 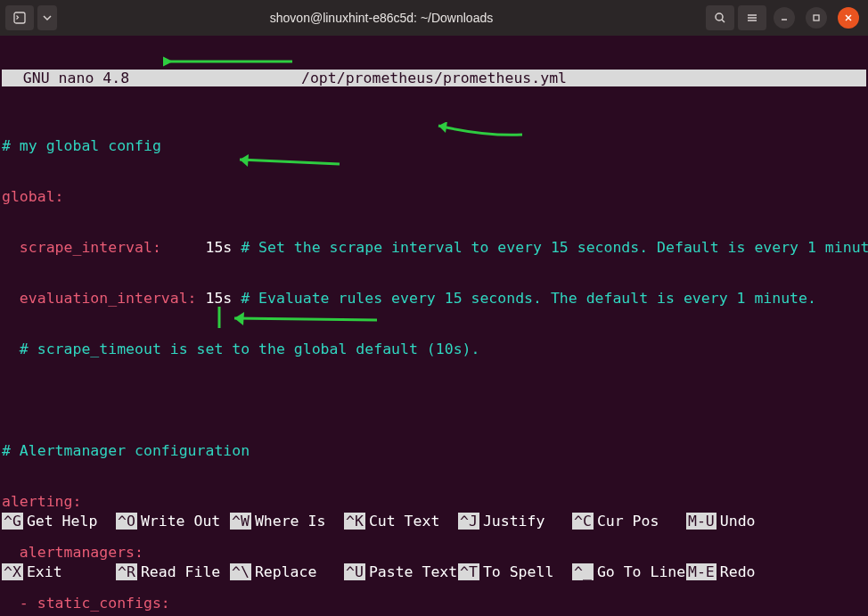 I want to click on code-line: # Alertmanager configuration, so click(x=434, y=451).